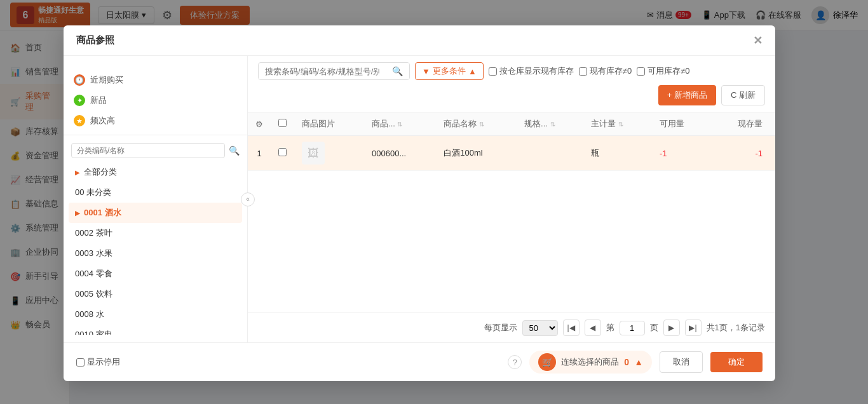 This screenshot has height=404, width=868. Describe the element at coordinates (590, 362) in the screenshot. I see `cart-text-label: 连续选择的商品` at that location.